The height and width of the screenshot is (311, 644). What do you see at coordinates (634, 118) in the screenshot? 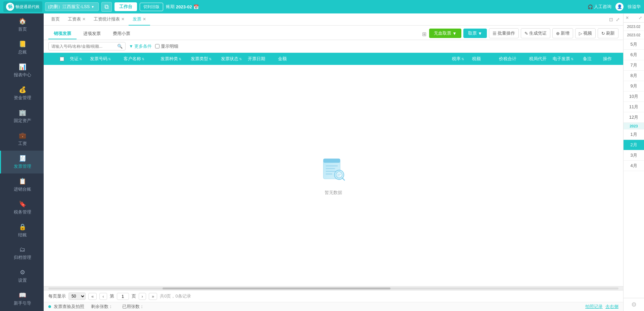
I see `period-item-12m: 12月` at bounding box center [634, 118].